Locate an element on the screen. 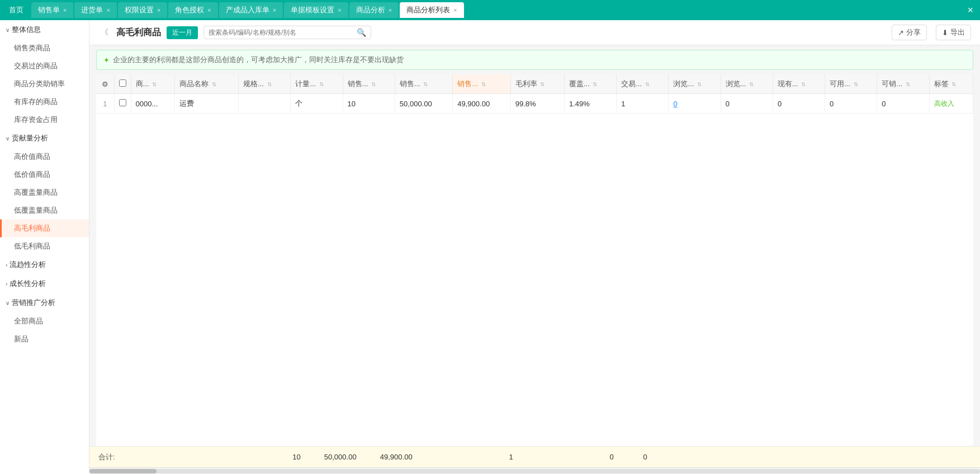 This screenshot has height=474, width=980. name-column-header: 商品名称 ⇅ is located at coordinates (206, 84).